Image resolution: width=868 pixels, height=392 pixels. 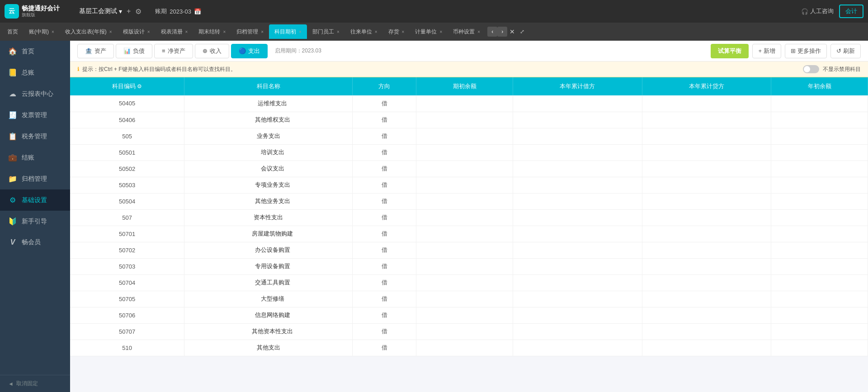 What do you see at coordinates (469, 104) in the screenshot?
I see `table-row: 50405运维维支出借` at bounding box center [469, 104].